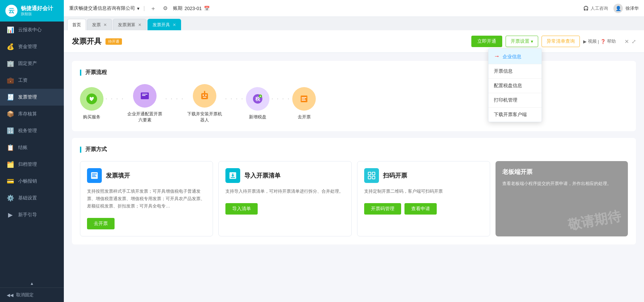 Image resolution: width=644 pixels, height=302 pixels. I want to click on tab-home-label: 首页, so click(77, 25).